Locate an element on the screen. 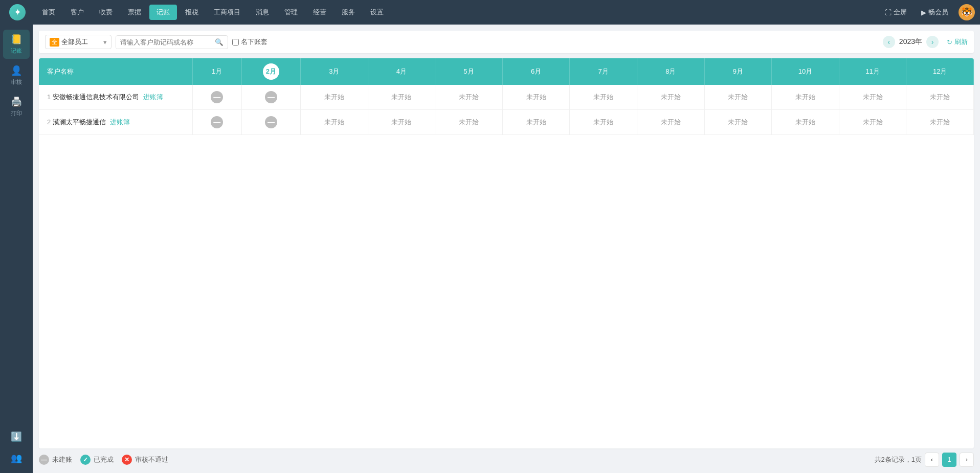  nav-tax: 报税 is located at coordinates (192, 12).